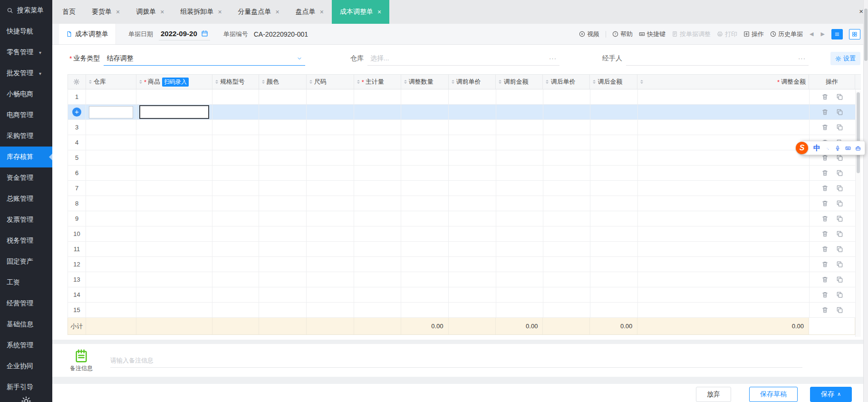 The width and height of the screenshot is (868, 402). What do you see at coordinates (773, 394) in the screenshot?
I see `save-draft-button: 保存草稿` at bounding box center [773, 394].